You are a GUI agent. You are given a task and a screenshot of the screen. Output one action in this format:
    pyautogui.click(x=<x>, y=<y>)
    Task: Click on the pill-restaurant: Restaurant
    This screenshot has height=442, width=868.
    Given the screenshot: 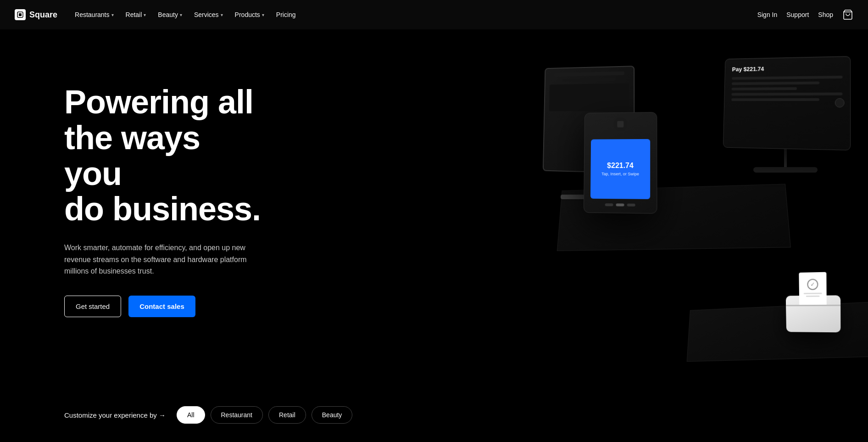 What is the action you would take?
    pyautogui.click(x=237, y=415)
    